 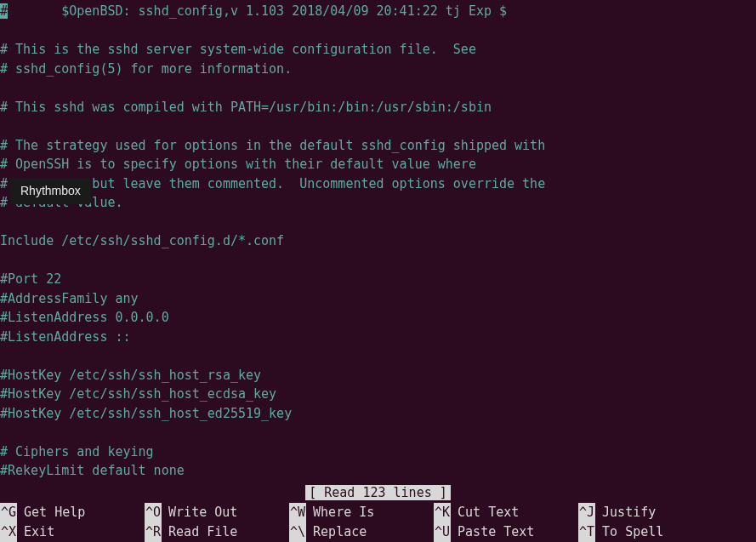 What do you see at coordinates (344, 512) in the screenshot?
I see `shortcut-label: Where Is` at bounding box center [344, 512].